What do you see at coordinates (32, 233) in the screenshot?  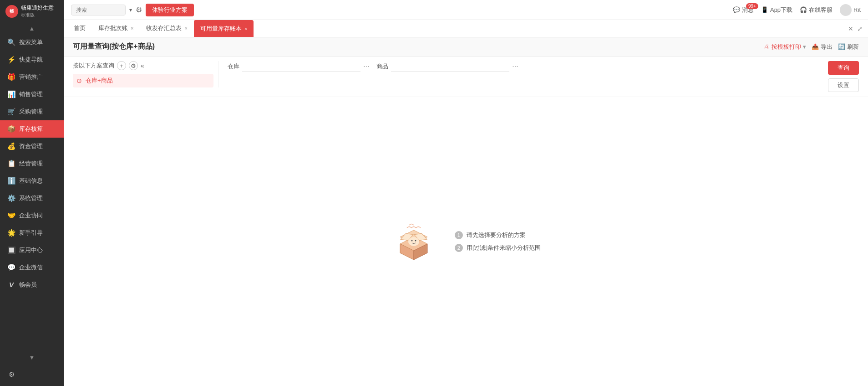 I see `sidebar-item-guide: 🌟 新手引导` at bounding box center [32, 233].